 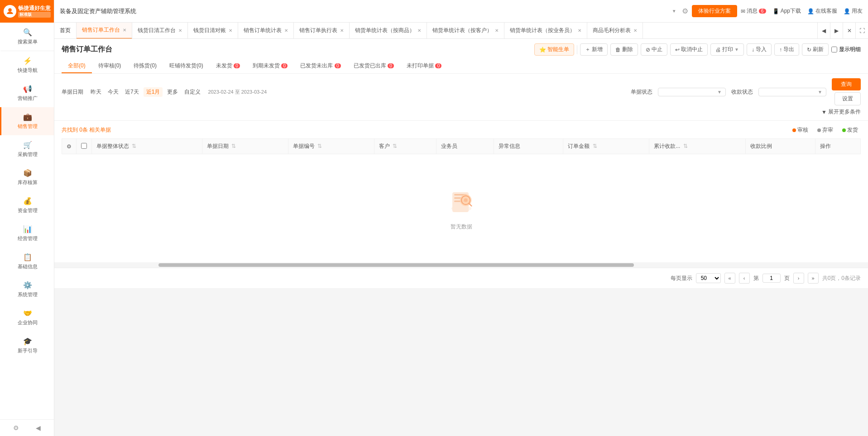 I want to click on export-btn: ↑ 导出, so click(x=787, y=50).